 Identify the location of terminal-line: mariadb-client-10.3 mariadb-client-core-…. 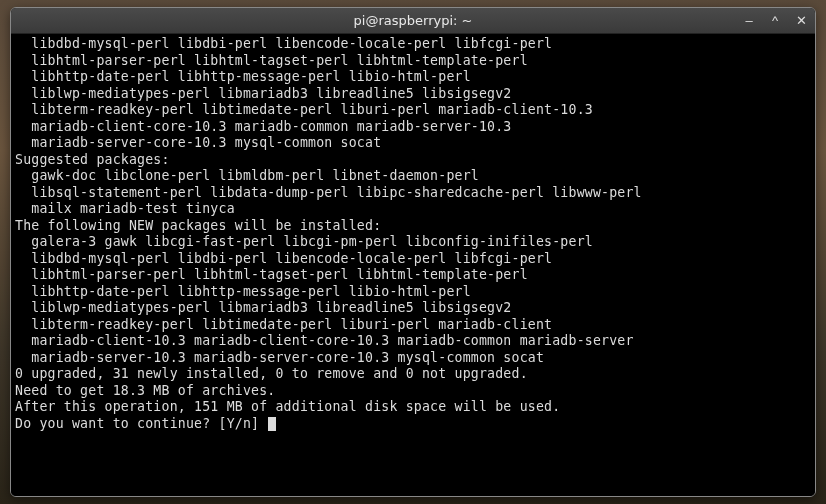
(413, 342).